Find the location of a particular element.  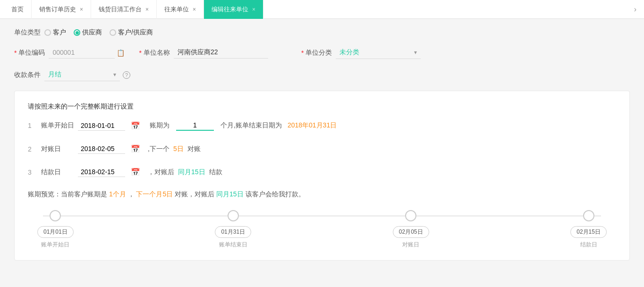

chevron-down-icon: ▾ is located at coordinates (415, 52).